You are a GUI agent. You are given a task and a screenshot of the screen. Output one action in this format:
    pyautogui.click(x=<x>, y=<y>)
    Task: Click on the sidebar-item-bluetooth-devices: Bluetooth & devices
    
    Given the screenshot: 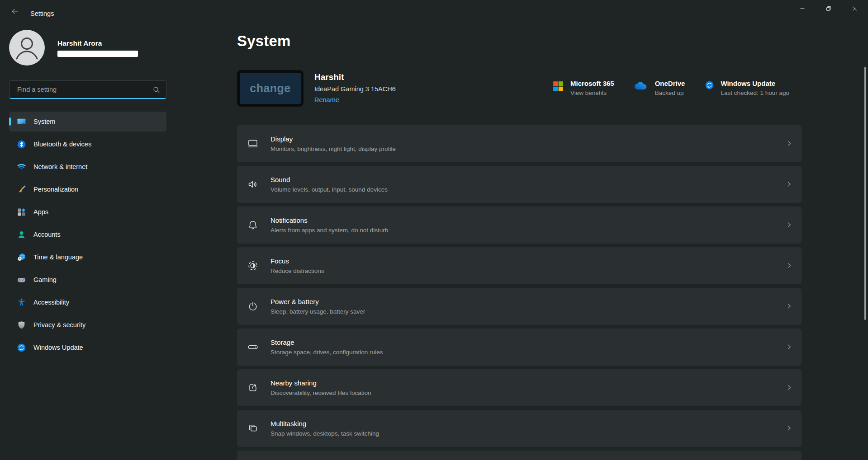 What is the action you would take?
    pyautogui.click(x=88, y=144)
    